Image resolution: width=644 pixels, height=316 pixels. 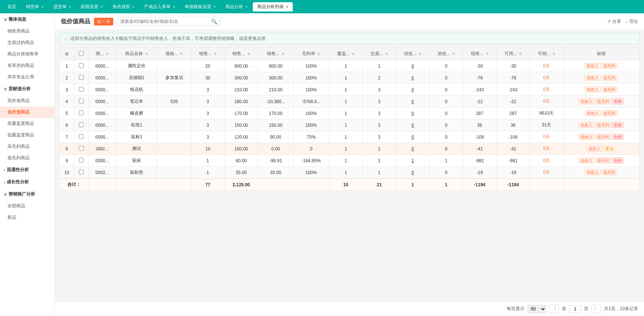 I want to click on th-code: 商... ⇅, so click(x=102, y=54).